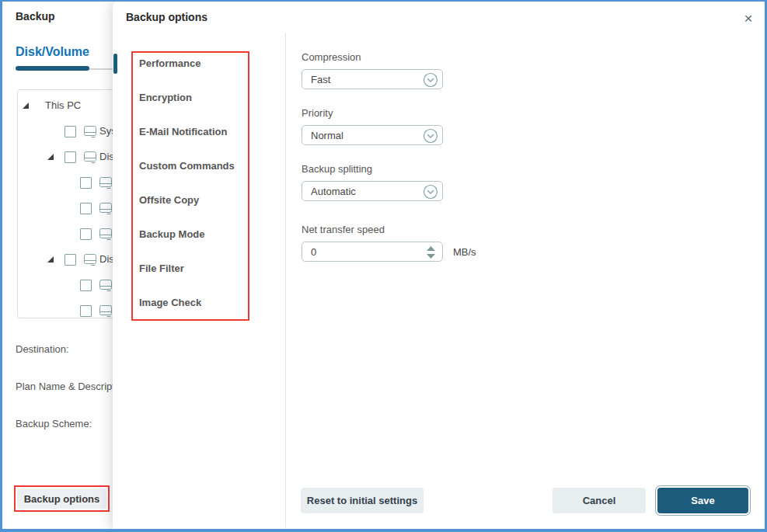 The width and height of the screenshot is (767, 532). What do you see at coordinates (102, 69) in the screenshot?
I see `tab-baseline` at bounding box center [102, 69].